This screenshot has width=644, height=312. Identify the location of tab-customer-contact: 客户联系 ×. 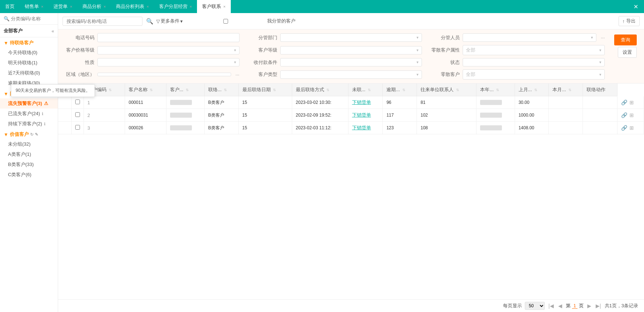
(214, 7).